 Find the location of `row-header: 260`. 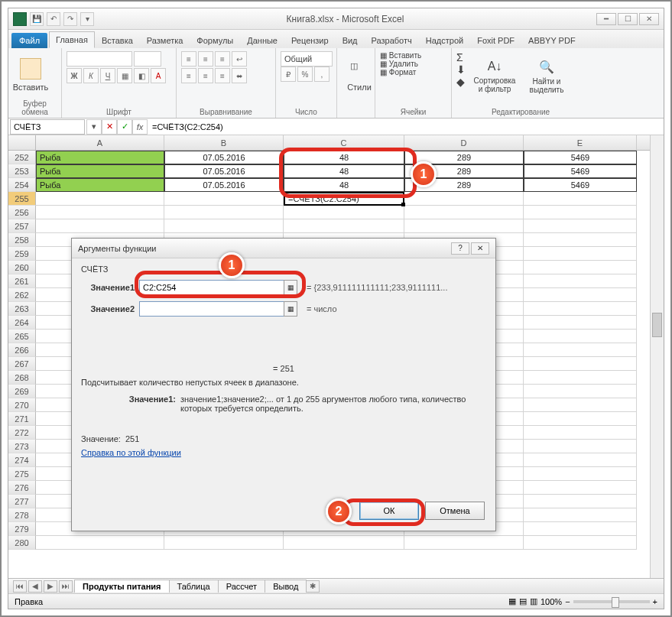

row-header: 260 is located at coordinates (22, 268).